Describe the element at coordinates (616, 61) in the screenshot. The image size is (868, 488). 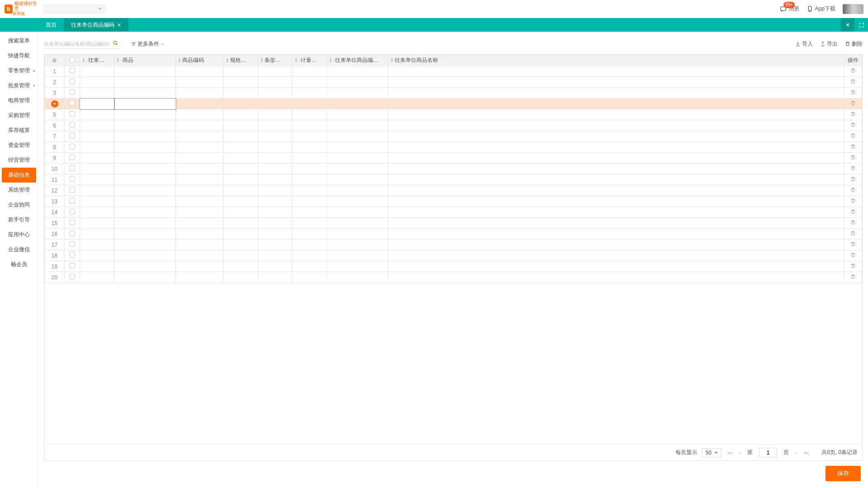
I see `column-partner-product-name: ▲▼往来单位商品名称` at that location.